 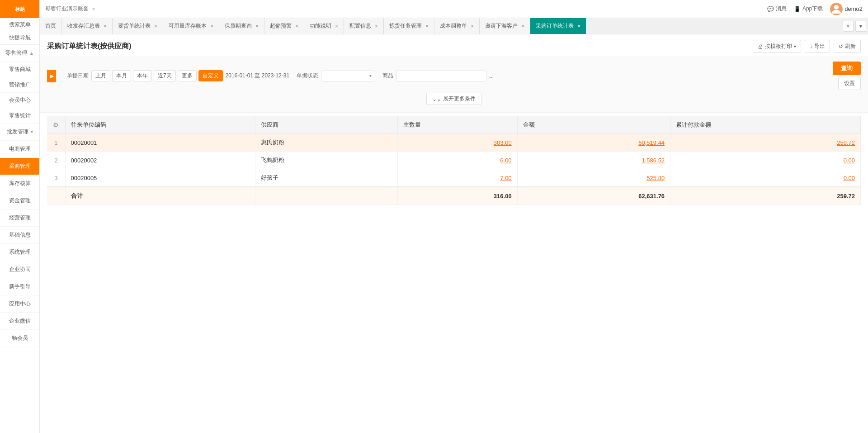 I want to click on sidebar-item-corpwechat: 企业微信, so click(x=20, y=321).